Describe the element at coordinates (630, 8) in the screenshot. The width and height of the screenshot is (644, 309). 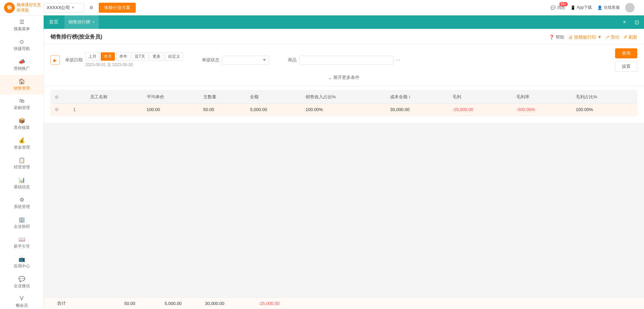
I see `avatar` at that location.